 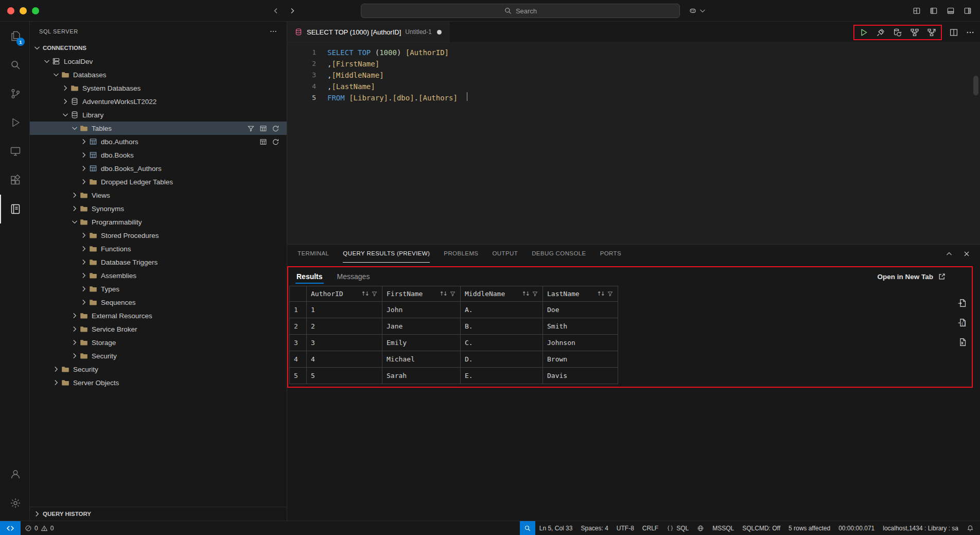 I want to click on activity-bar-item-explorer: 1, so click(x=14, y=36).